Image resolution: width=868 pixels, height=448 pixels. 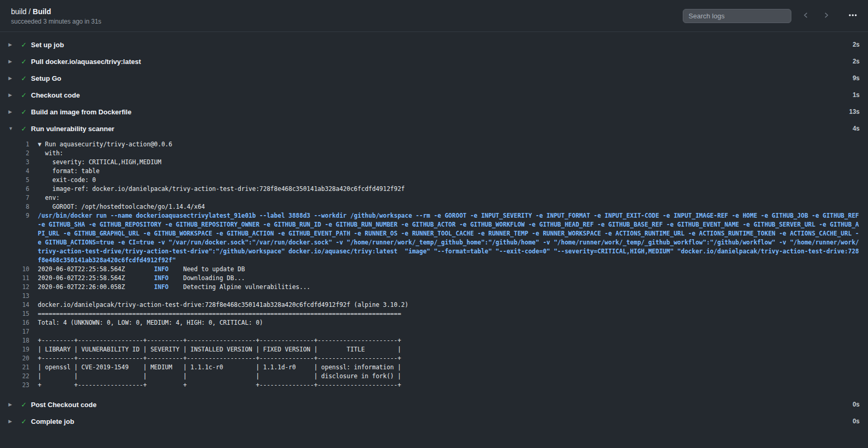 I want to click on step-name: Pull docker.io/aquasec/trivy:latest, so click(x=86, y=62).